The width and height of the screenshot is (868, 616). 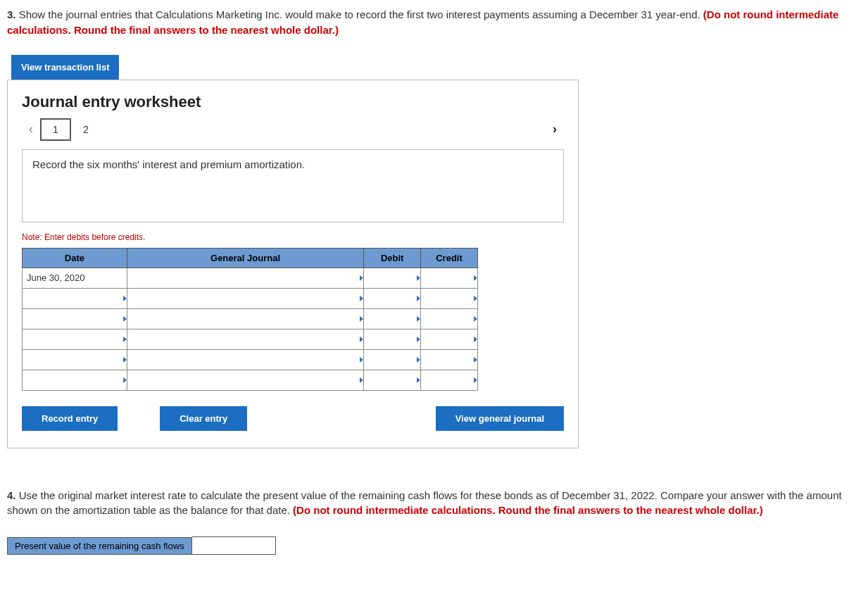 I want to click on present-value-label: Present value of the remaining cash flow…, so click(x=100, y=546).